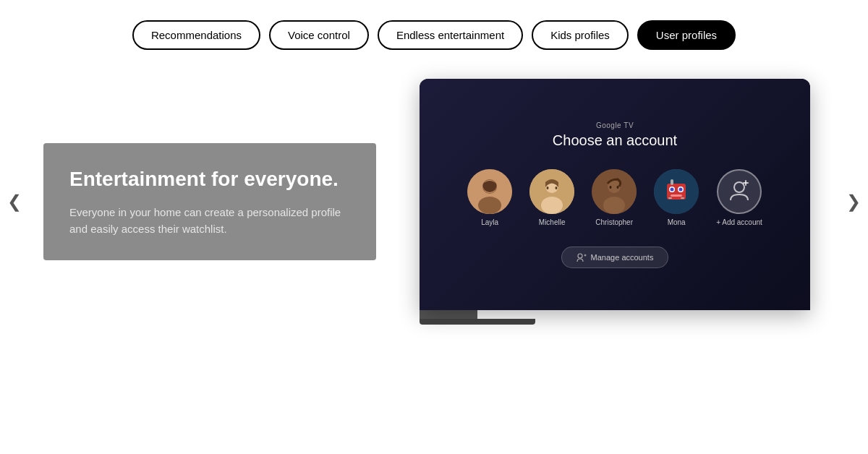 The width and height of the screenshot is (868, 454). What do you see at coordinates (739, 192) in the screenshot?
I see `avatar-add` at bounding box center [739, 192].